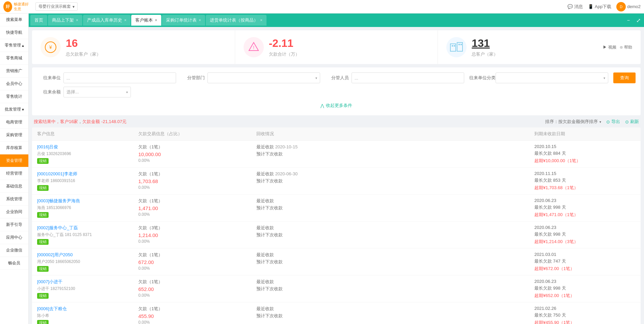  What do you see at coordinates (628, 7) in the screenshot?
I see `user-profile: D demo2` at bounding box center [628, 7].